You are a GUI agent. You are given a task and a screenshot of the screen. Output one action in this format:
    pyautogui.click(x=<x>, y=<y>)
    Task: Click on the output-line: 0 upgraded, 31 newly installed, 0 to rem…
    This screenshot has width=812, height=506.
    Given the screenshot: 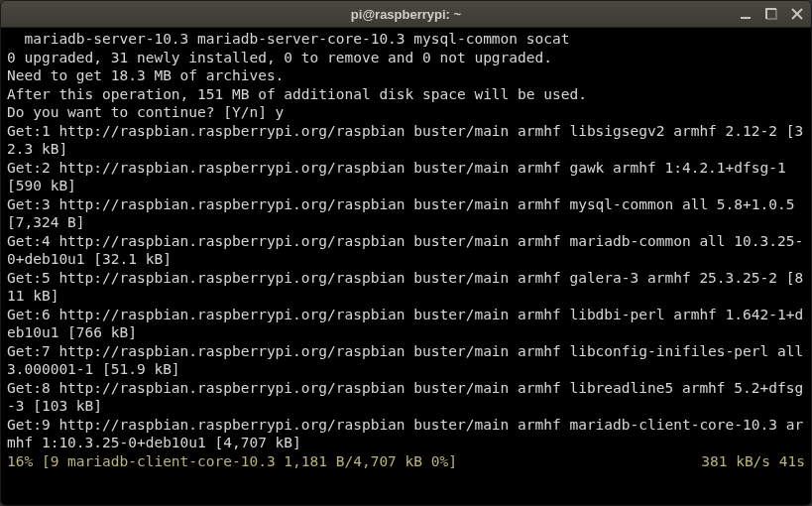 What is the action you would take?
    pyautogui.click(x=406, y=58)
    